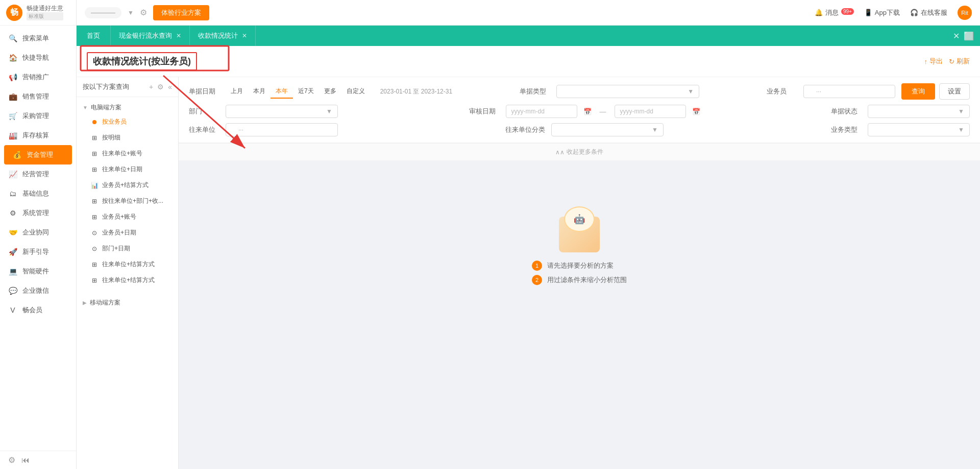  Describe the element at coordinates (528, 13) in the screenshot. I see `top-header: ———— ▼ ⚙ 体验行业方案 🔔 消息 99+ 📱 App下载 🎧 在线客服 …` at that location.